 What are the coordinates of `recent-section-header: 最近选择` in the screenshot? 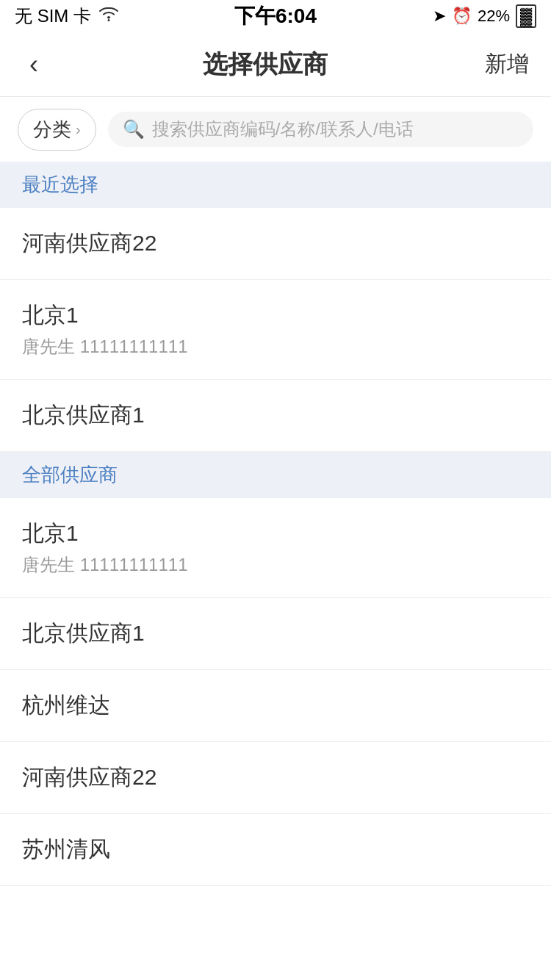 It's located at (276, 185).